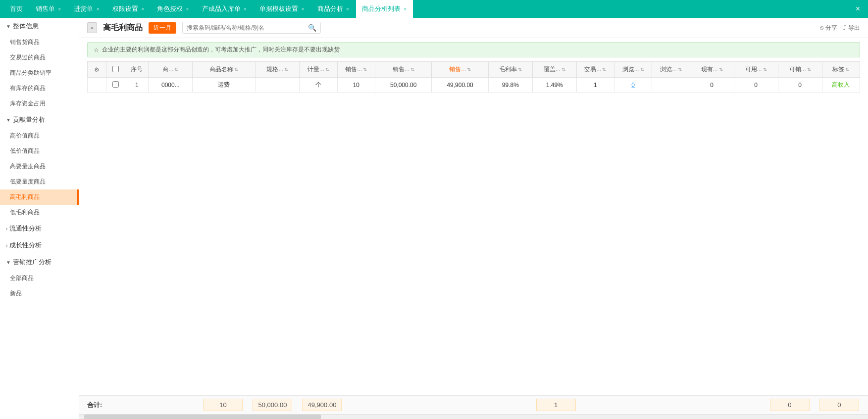 This screenshot has height=419, width=868. Describe the element at coordinates (756, 85) in the screenshot. I see `cell-available: 0` at that location.